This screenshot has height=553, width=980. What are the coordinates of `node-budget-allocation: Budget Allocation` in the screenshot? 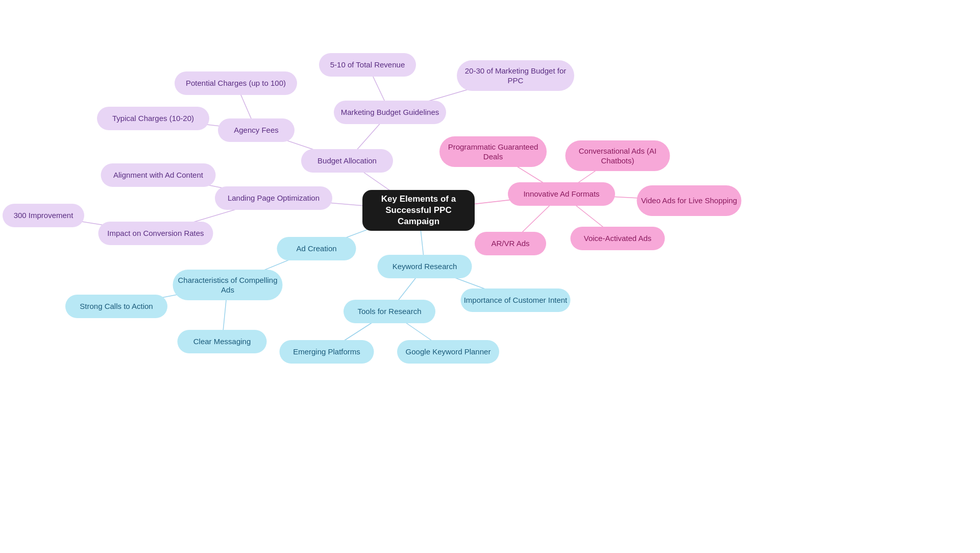 It's located at (347, 161).